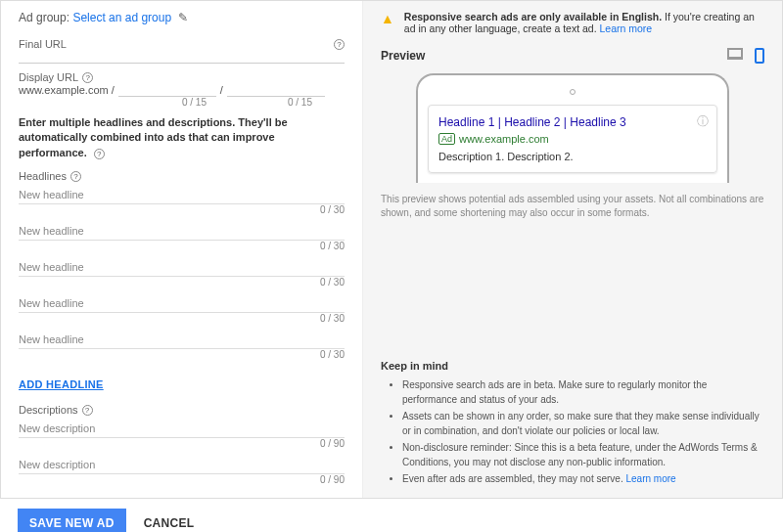  Describe the element at coordinates (182, 176) in the screenshot. I see `headlines-label: Headlines ?` at that location.